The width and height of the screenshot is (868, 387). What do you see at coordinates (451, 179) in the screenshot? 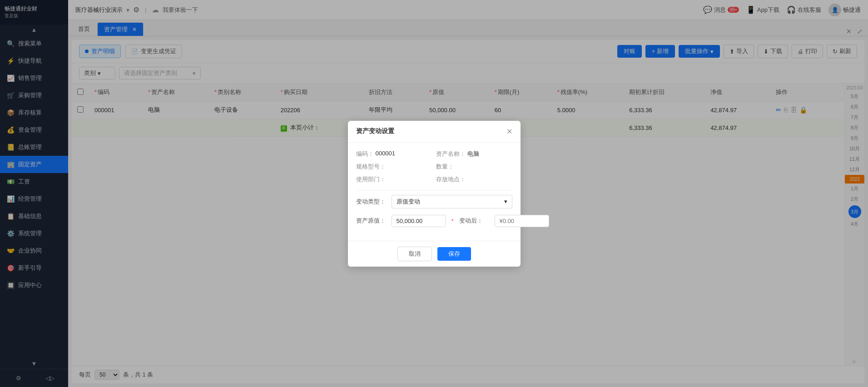
I see `modal-location-label: 存放地点：` at bounding box center [451, 179].